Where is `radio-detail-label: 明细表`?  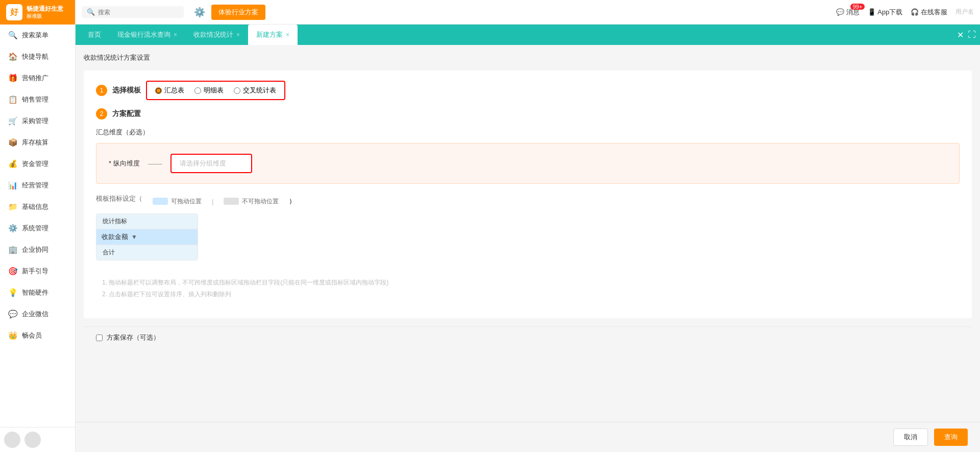 radio-detail-label: 明细表 is located at coordinates (213, 90).